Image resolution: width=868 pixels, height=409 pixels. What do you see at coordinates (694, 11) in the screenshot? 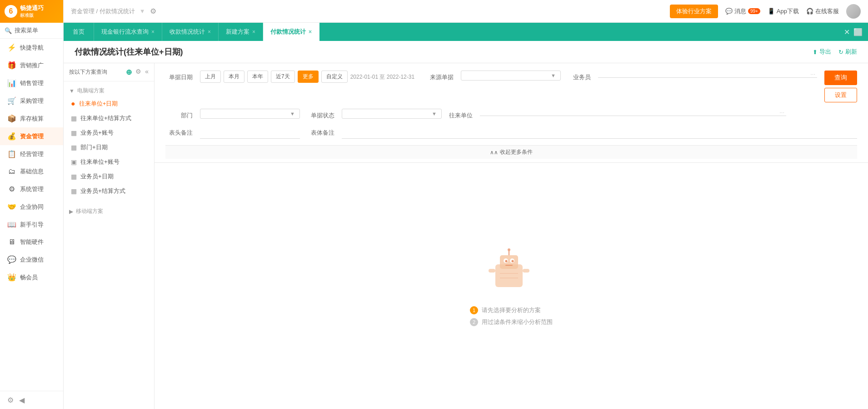
I see `trial-btn: 体验行业方案` at bounding box center [694, 11].